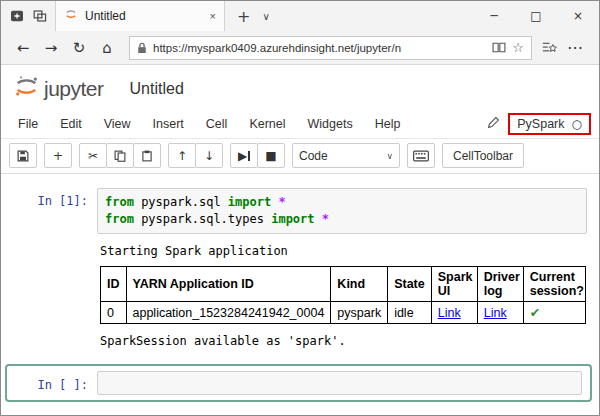 This screenshot has width=600, height=416. I want to click on input-prompt-1: In [1]:, so click(49, 198).